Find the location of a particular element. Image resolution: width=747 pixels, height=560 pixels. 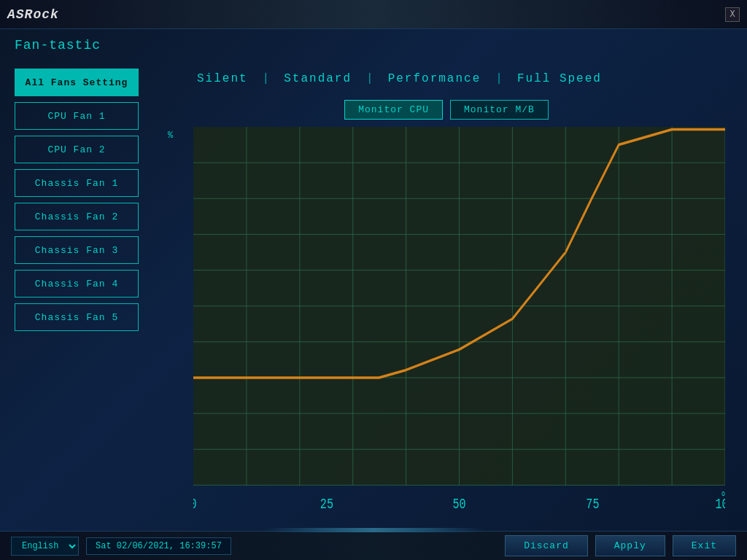

page-title: Fan-tastic is located at coordinates (374, 45).